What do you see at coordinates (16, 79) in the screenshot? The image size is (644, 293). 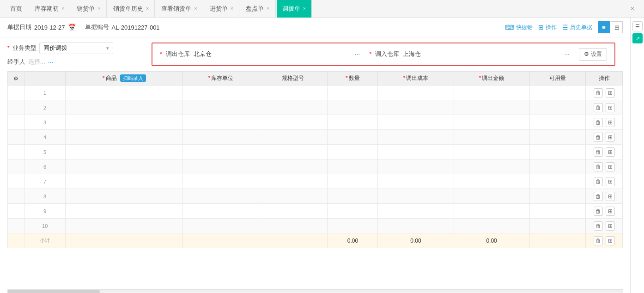 I see `col-settings: ⚙` at bounding box center [16, 79].